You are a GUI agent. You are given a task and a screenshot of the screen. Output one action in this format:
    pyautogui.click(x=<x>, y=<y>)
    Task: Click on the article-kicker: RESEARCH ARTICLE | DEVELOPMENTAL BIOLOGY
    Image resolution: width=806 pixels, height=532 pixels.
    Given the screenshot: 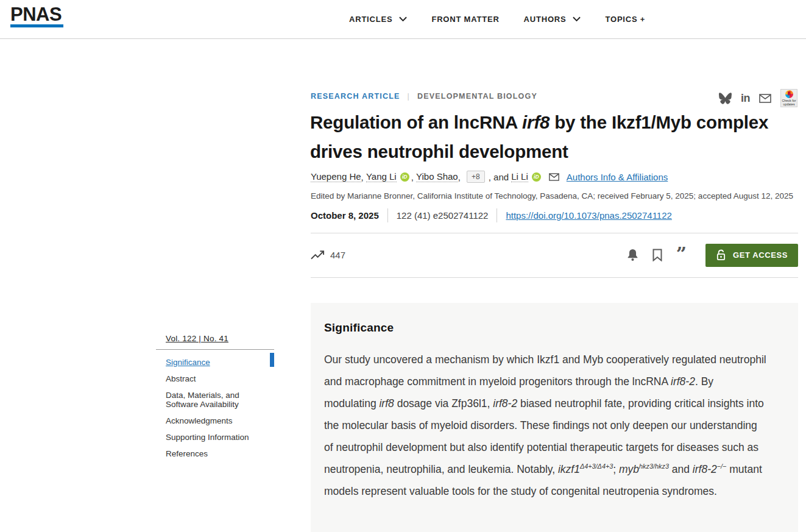 What is the action you would take?
    pyautogui.click(x=424, y=96)
    